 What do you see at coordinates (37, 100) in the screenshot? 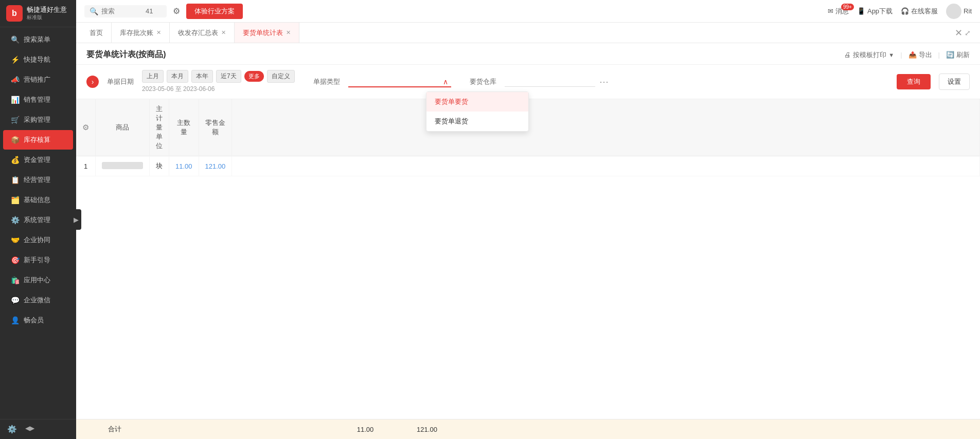
I see `sidebar-item-label: 销售管理` at bounding box center [37, 100].